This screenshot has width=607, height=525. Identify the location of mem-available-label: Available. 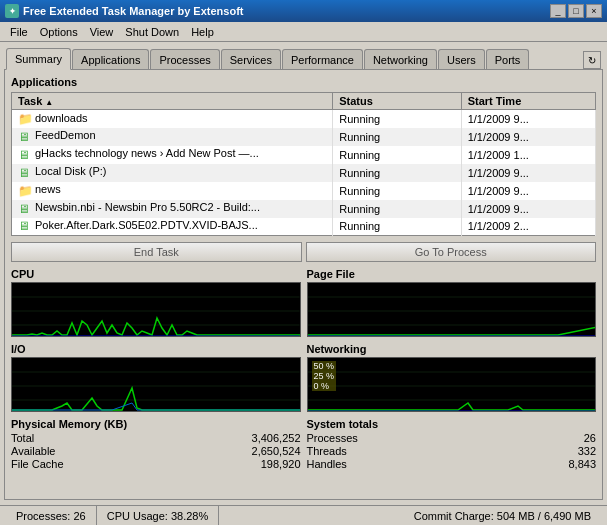
(33, 451).